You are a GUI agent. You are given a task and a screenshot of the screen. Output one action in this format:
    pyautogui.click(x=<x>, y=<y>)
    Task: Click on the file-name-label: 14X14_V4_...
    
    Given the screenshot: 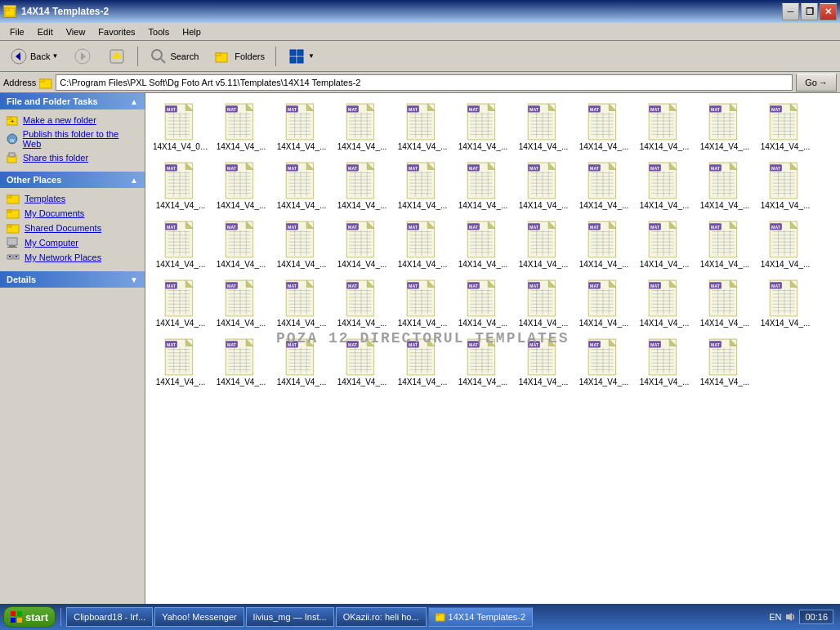 What is the action you would take?
    pyautogui.click(x=726, y=265)
    